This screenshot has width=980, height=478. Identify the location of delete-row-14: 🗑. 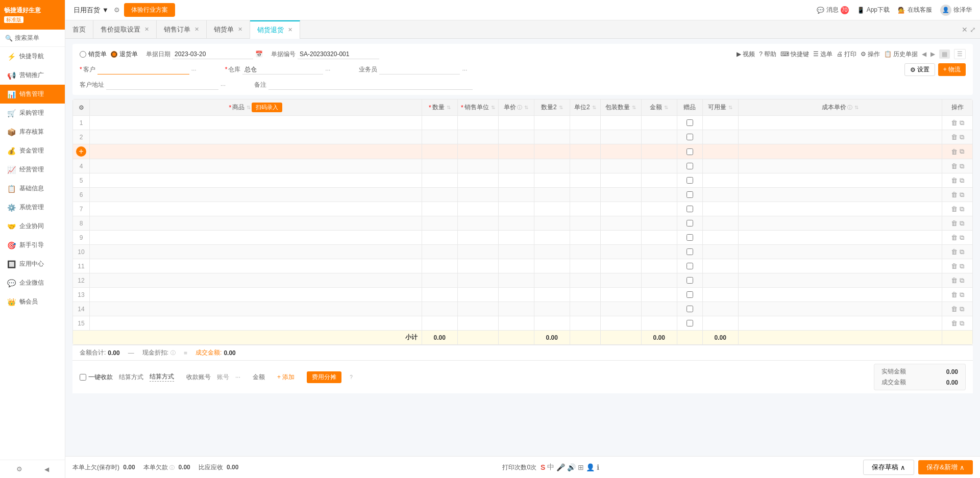
(954, 309).